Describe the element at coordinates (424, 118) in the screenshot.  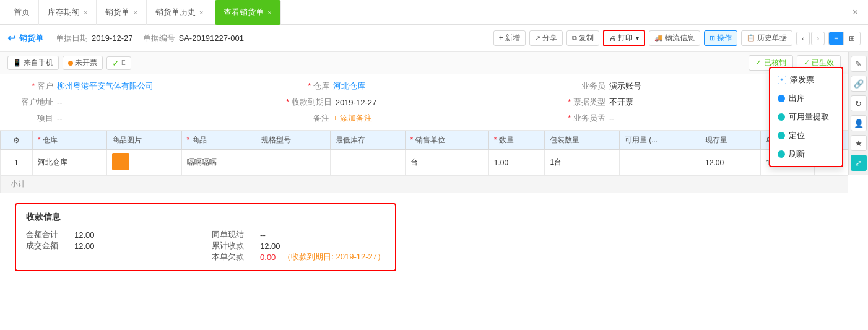
I see `remark-row: 备注 + 添加备注` at that location.